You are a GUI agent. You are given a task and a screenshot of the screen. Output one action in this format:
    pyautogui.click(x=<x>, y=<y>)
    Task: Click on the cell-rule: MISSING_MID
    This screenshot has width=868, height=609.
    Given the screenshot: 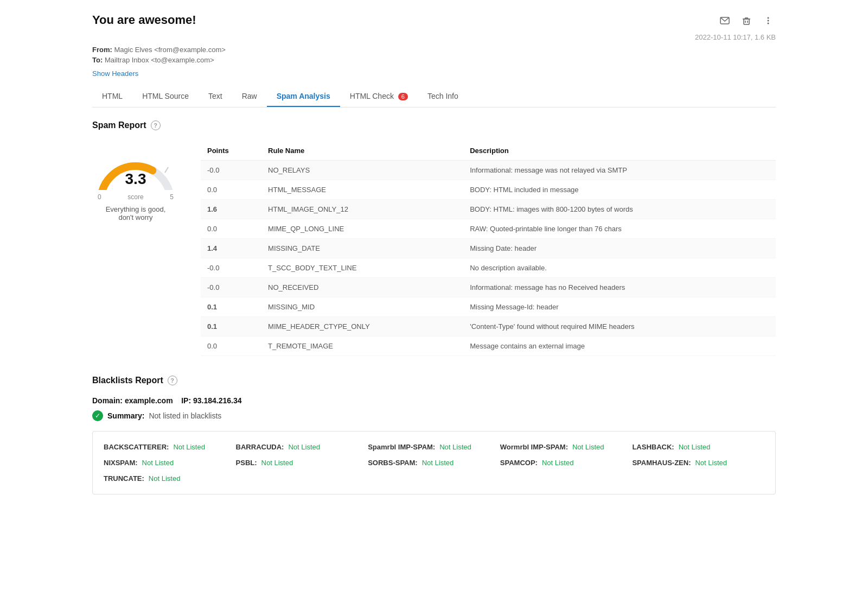 What is the action you would take?
    pyautogui.click(x=362, y=307)
    